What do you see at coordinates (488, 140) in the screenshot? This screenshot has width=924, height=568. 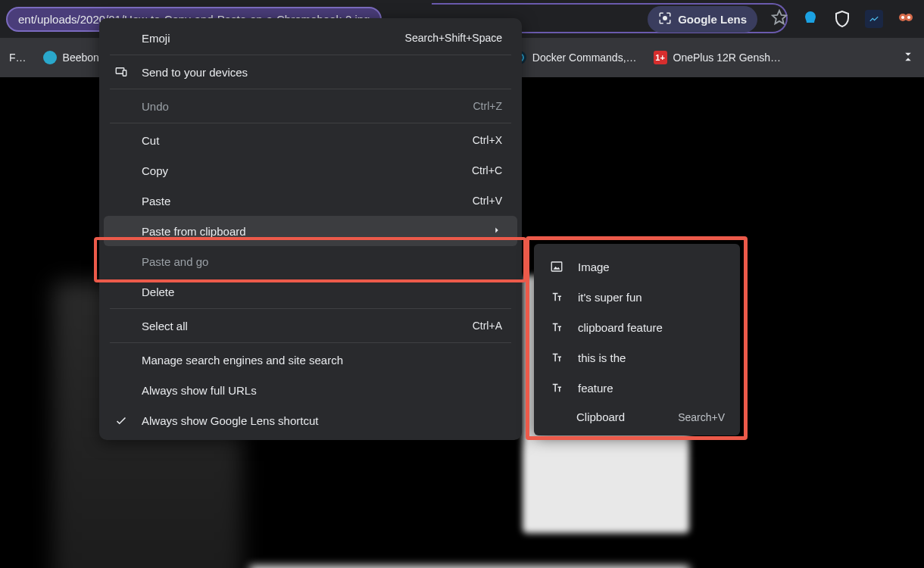 I see `menu-shortcut: Ctrl+X` at bounding box center [488, 140].